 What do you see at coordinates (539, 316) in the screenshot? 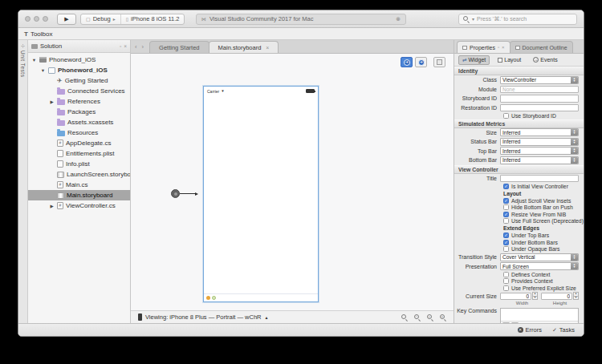
I see `key-commands-list: + −` at bounding box center [539, 316].